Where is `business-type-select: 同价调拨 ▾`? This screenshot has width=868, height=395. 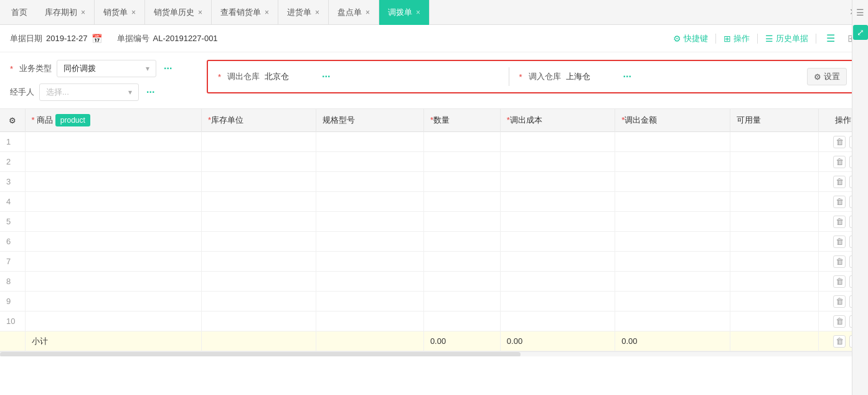 business-type-select: 同价调拨 ▾ is located at coordinates (106, 69).